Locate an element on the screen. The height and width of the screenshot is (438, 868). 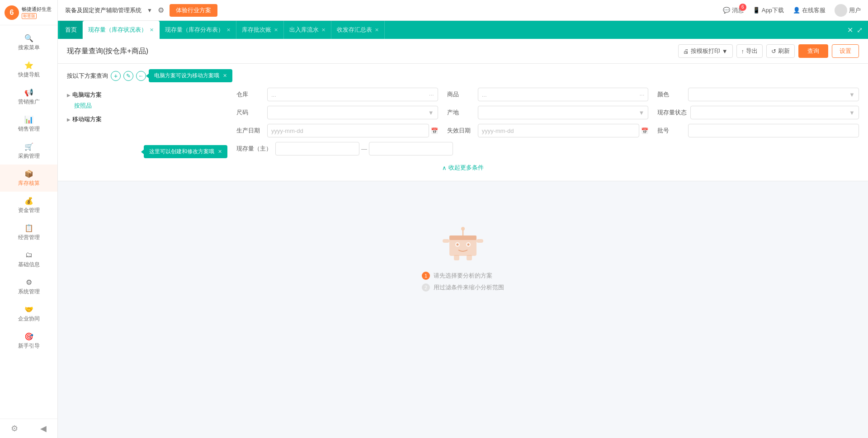
empty-step-1: 1 请先选择要分析的方案 is located at coordinates (463, 276).